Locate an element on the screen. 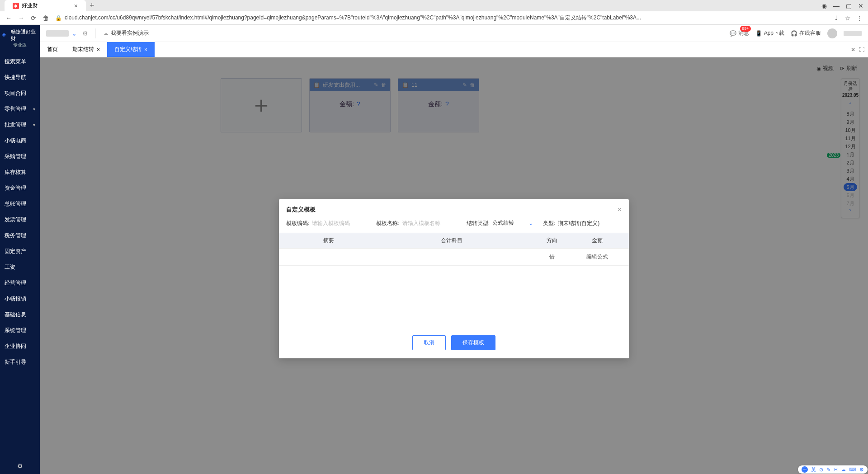 This screenshot has width=868, height=474. app-tab: 期末结转× is located at coordinates (86, 50).